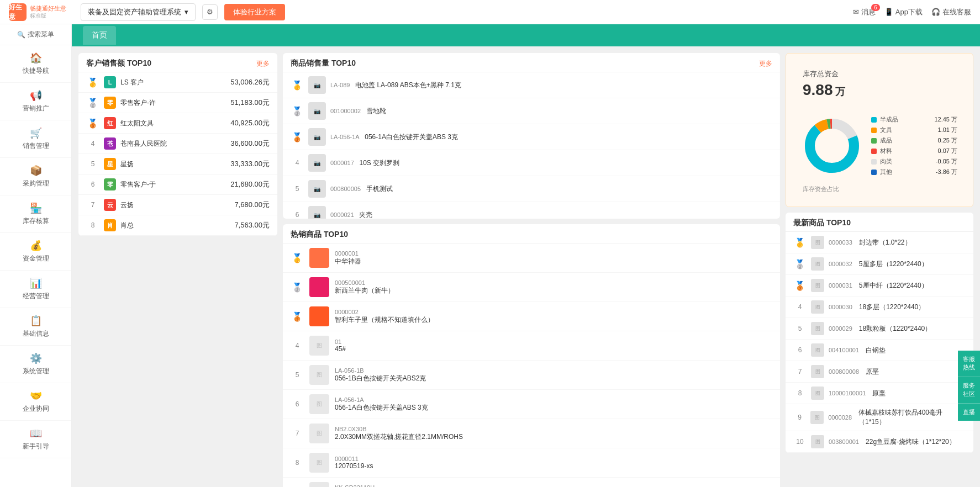 The image size is (980, 487). What do you see at coordinates (323, 63) in the screenshot?
I see `products-sales-title: 商品销售量 TOP10` at bounding box center [323, 63].